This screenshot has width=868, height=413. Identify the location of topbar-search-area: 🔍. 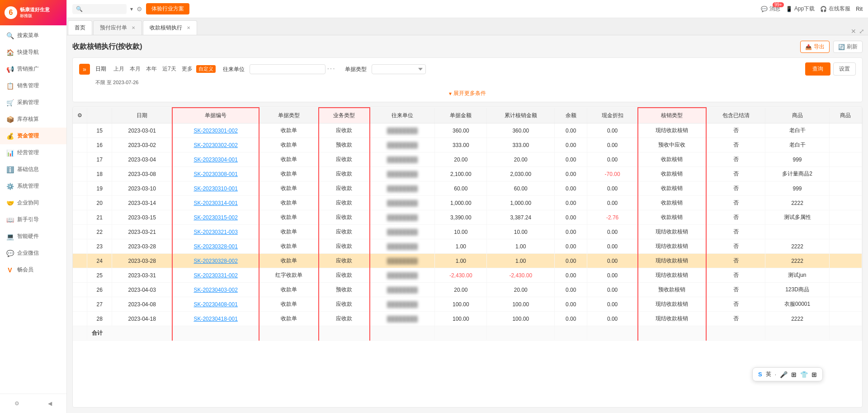
(99, 9).